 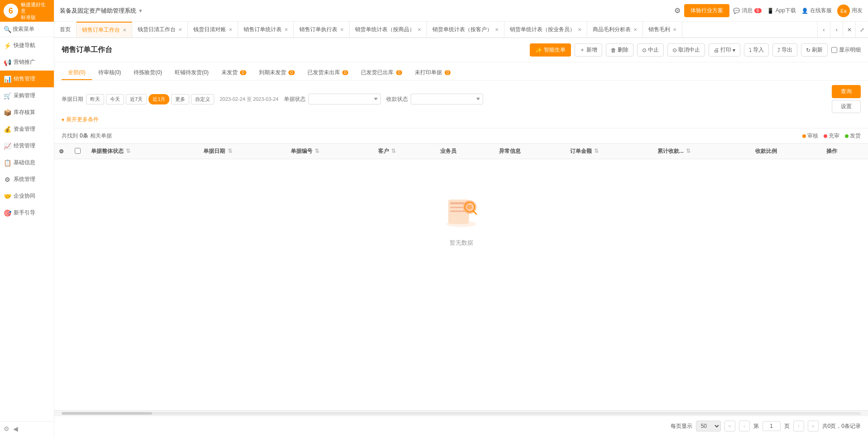 What do you see at coordinates (461, 119) in the screenshot?
I see `expand-filter-btn: ▾ 展开更多条件` at bounding box center [461, 119].